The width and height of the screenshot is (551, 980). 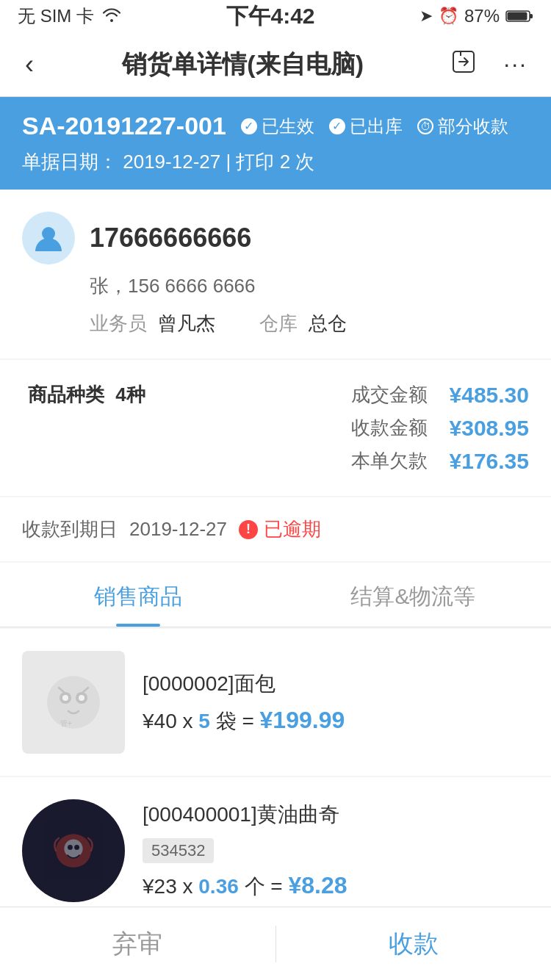 I want to click on nav-bar: ‹ 销货单详情(来自电脑) ···, so click(x=276, y=65).